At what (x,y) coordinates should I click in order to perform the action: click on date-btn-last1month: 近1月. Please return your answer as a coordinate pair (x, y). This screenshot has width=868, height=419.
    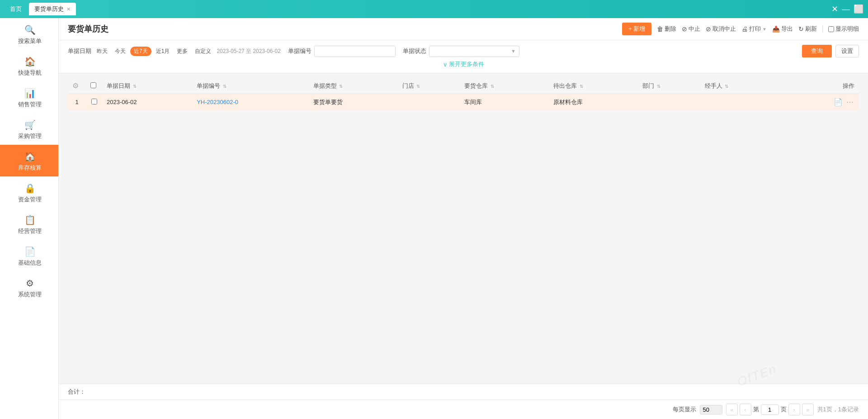
    Looking at the image, I should click on (163, 52).